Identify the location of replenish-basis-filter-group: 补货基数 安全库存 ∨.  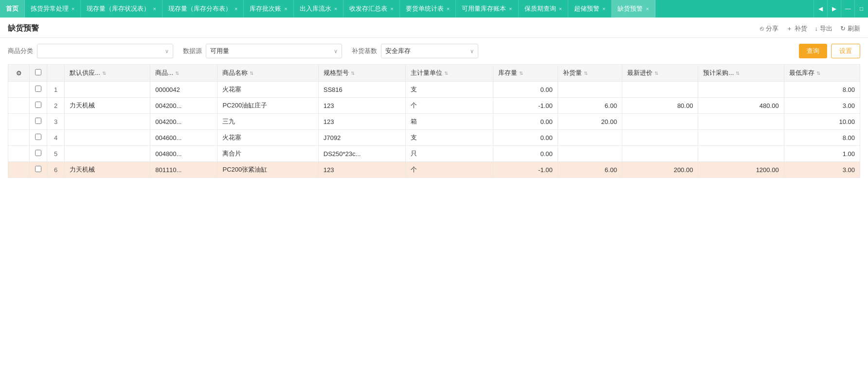
(415, 51).